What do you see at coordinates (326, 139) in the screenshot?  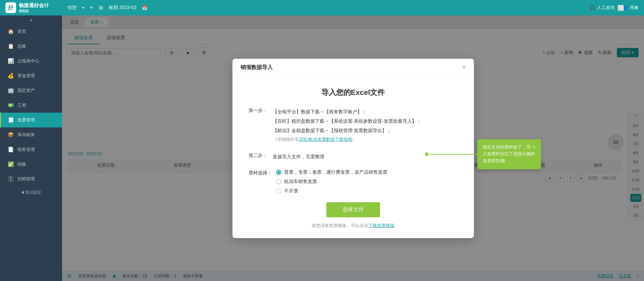 I see `guide-link: 百旺/航信发票数据下载指南` at bounding box center [326, 139].